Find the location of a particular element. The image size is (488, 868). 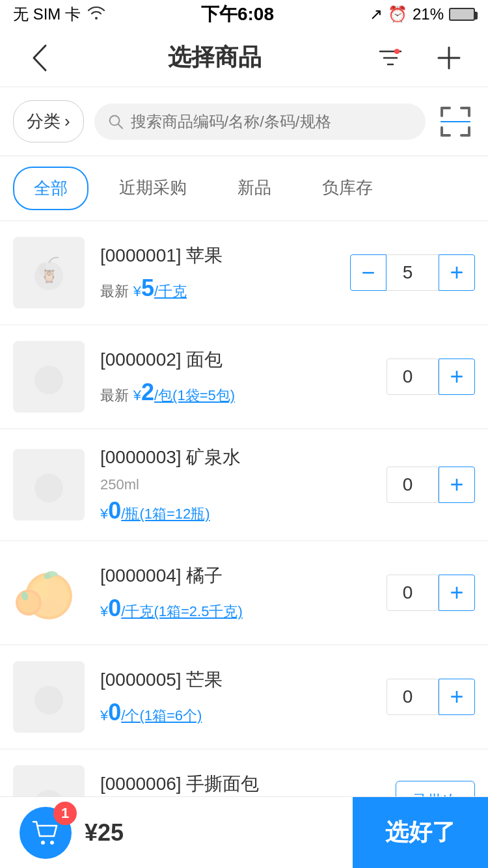

tab-recent: 近期采购 is located at coordinates (153, 189).